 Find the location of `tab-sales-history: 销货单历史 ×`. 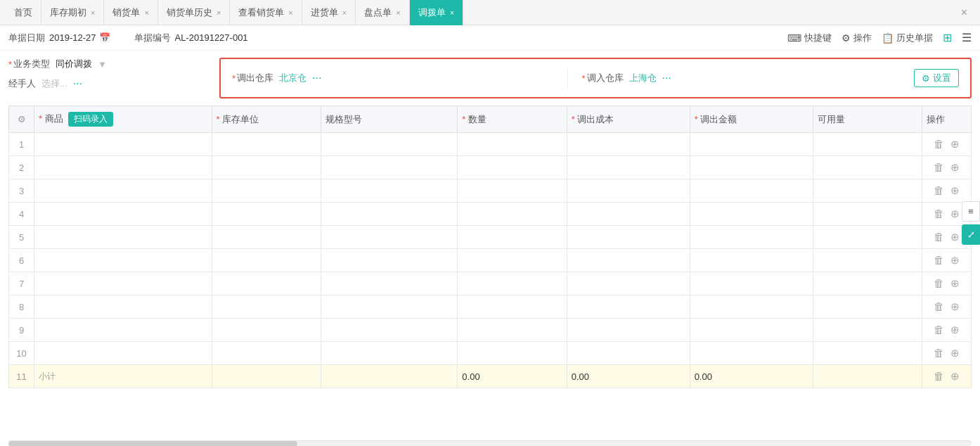

tab-sales-history: 销货单历史 × is located at coordinates (194, 13).